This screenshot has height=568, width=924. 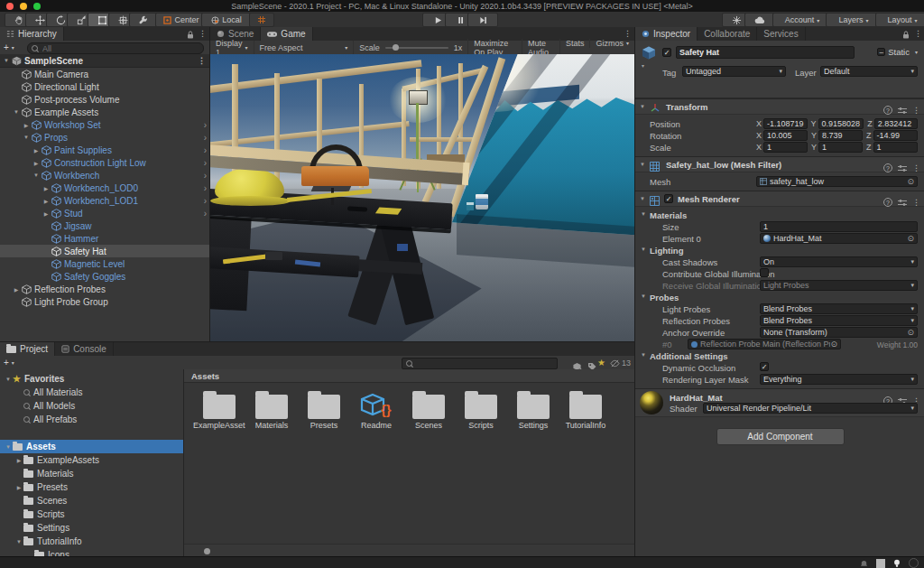 I want to click on tab-collaborate: Collaborate, so click(x=727, y=34).